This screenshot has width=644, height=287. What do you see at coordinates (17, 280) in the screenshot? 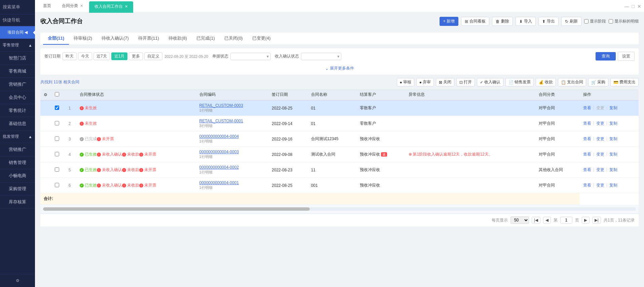
I see `sidebar-settings: ⚙` at bounding box center [17, 280].